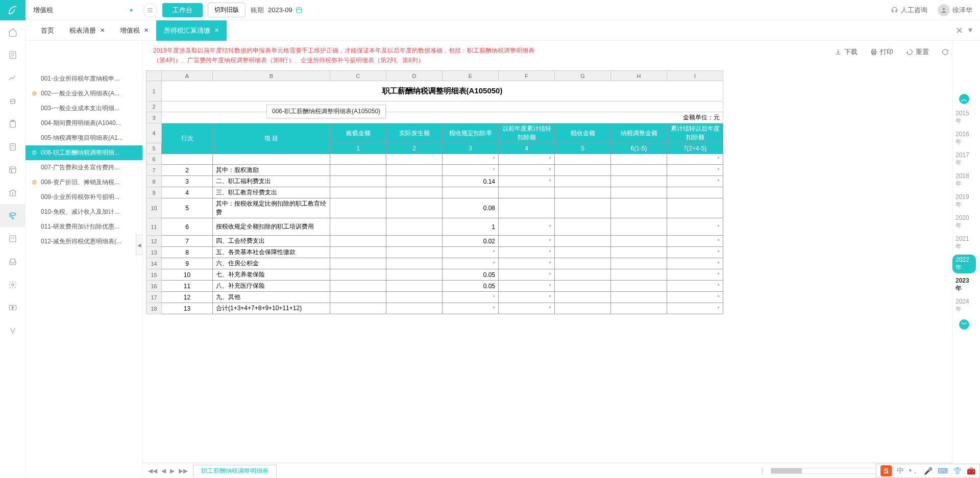  Describe the element at coordinates (139, 245) in the screenshot. I see `collapse-handle: ◀` at that location.